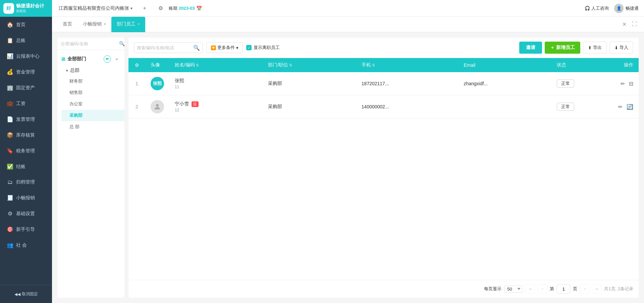 The height and width of the screenshot is (303, 644). Describe the element at coordinates (95, 24) in the screenshot. I see `tab-expense: 小畅报销 ×` at that location.